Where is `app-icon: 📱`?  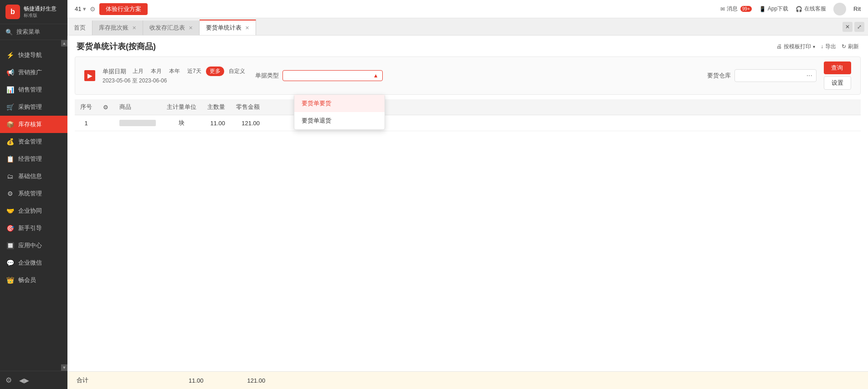
app-icon: 📱 is located at coordinates (763, 9).